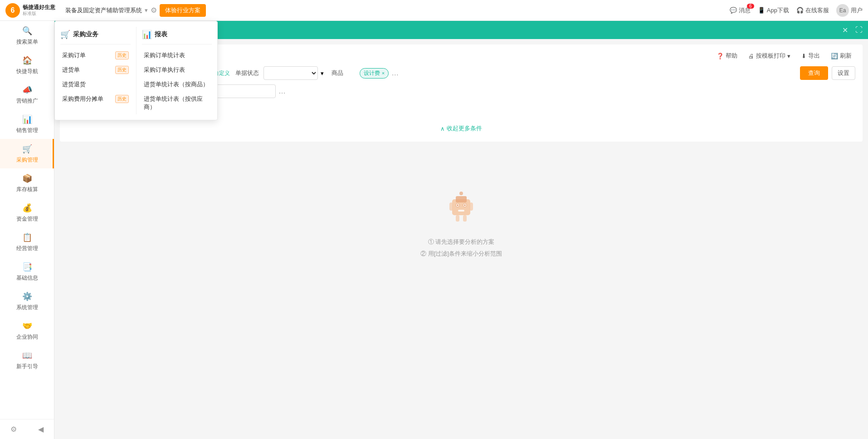 The height and width of the screenshot is (439, 868). Describe the element at coordinates (27, 337) in the screenshot. I see `sidebar-label-enterprise: 企业协同` at that location.